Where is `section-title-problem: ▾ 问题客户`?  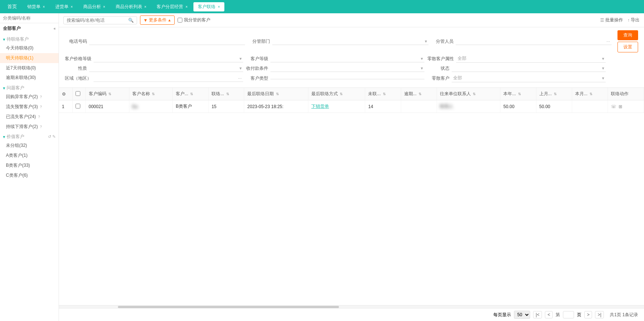 section-title-problem: ▾ 问题客户 is located at coordinates (29, 87).